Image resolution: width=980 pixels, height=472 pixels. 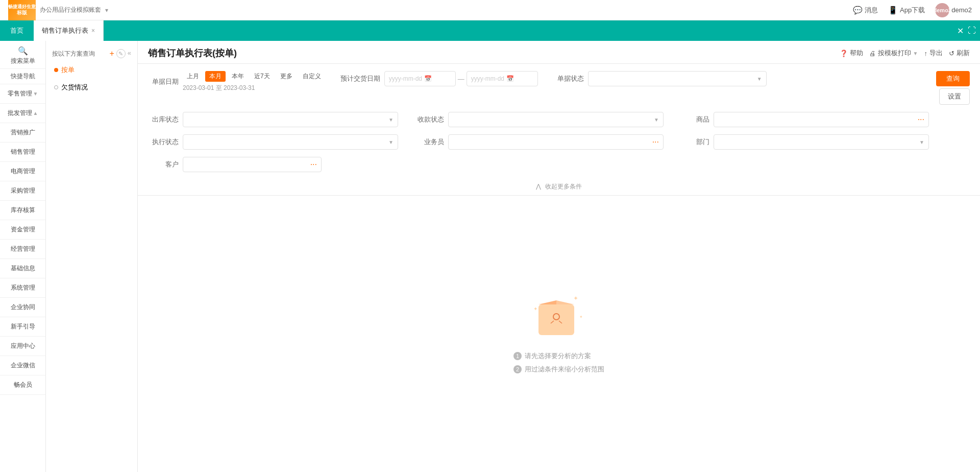 What do you see at coordinates (559, 187) in the screenshot?
I see `collapse-bar: ⋀ 收起更多条件` at bounding box center [559, 187].